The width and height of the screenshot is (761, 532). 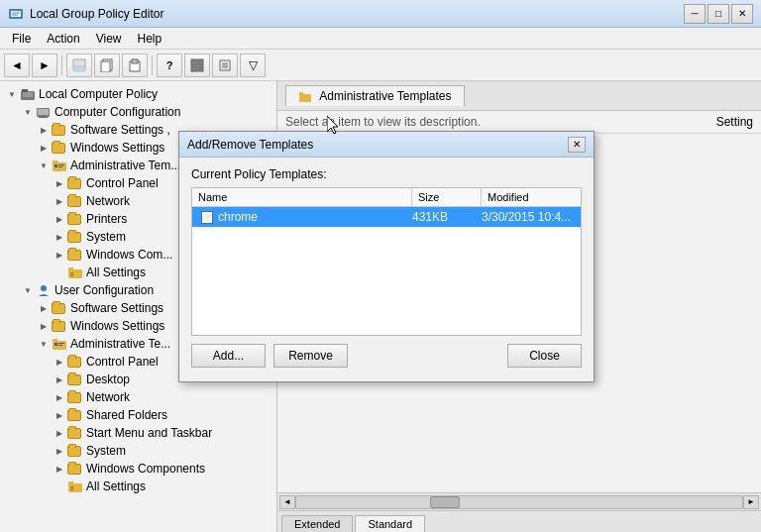 What do you see at coordinates (386, 145) in the screenshot?
I see `modal-title-bar: Add/Remove Templates ✕` at bounding box center [386, 145].